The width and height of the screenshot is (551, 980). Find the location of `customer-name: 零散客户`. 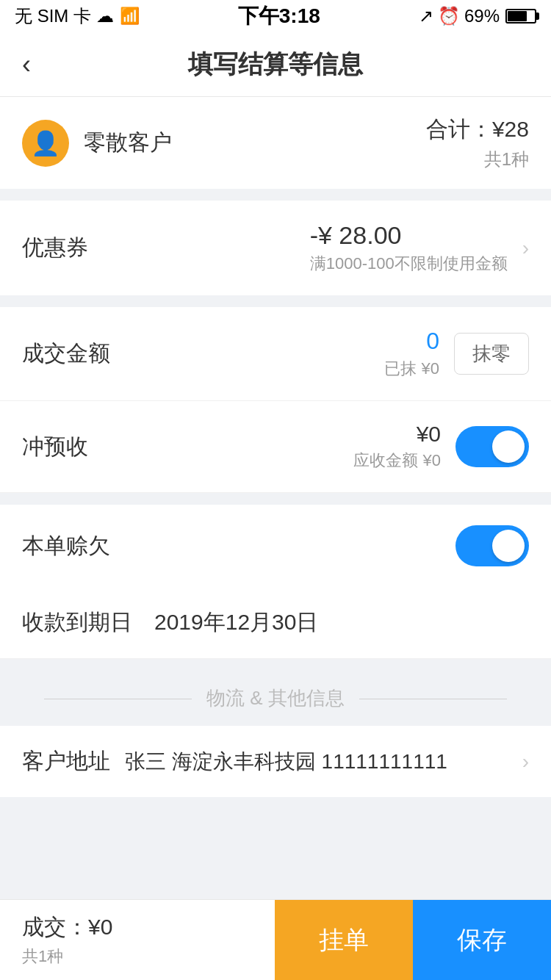

customer-name: 零散客户 is located at coordinates (128, 143).